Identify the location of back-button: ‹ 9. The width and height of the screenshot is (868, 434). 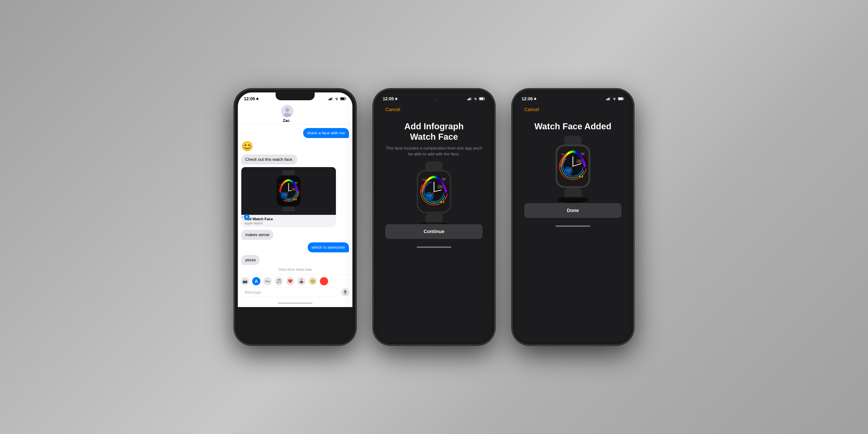
(245, 217).